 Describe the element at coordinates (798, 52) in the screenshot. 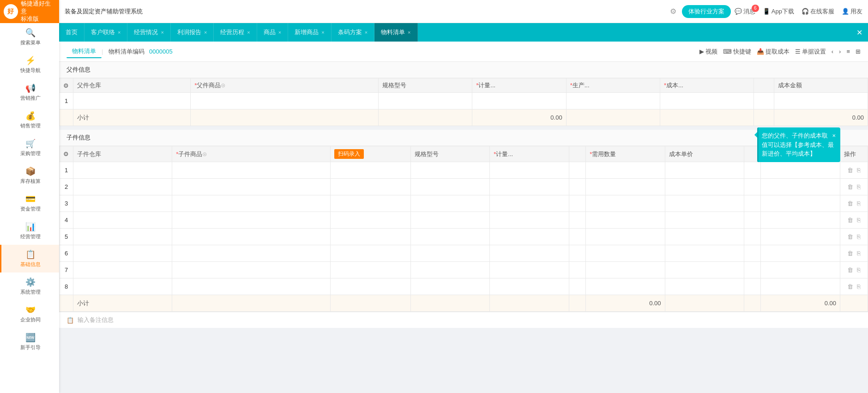

I see `settings-icon: ☰` at that location.